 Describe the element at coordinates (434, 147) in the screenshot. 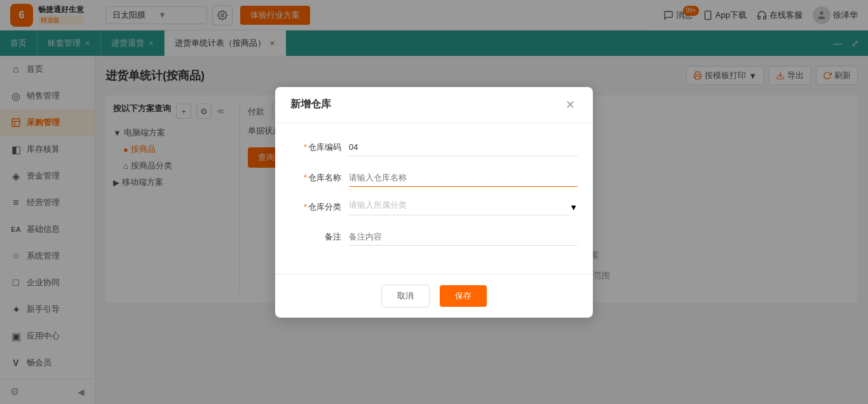

I see `form-row-code: 仓库编码` at that location.